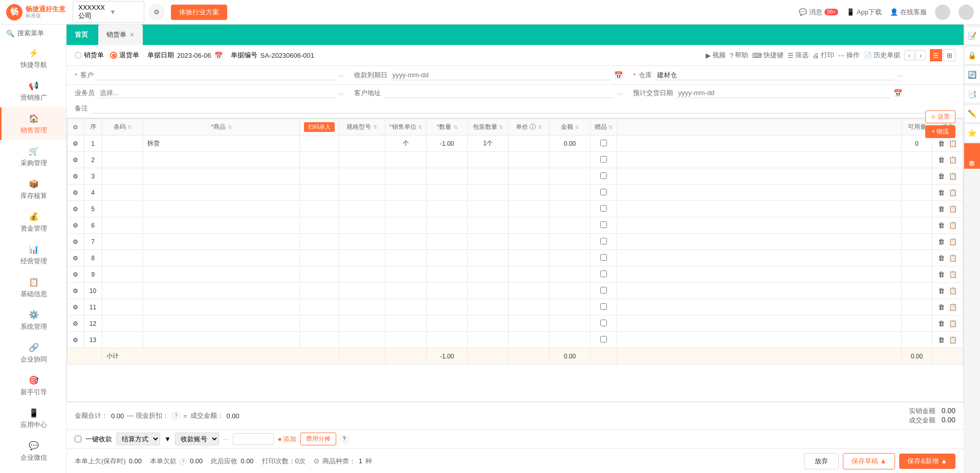  I want to click on sidebar-item-system: ⚙️ 系统管理, so click(33, 320).